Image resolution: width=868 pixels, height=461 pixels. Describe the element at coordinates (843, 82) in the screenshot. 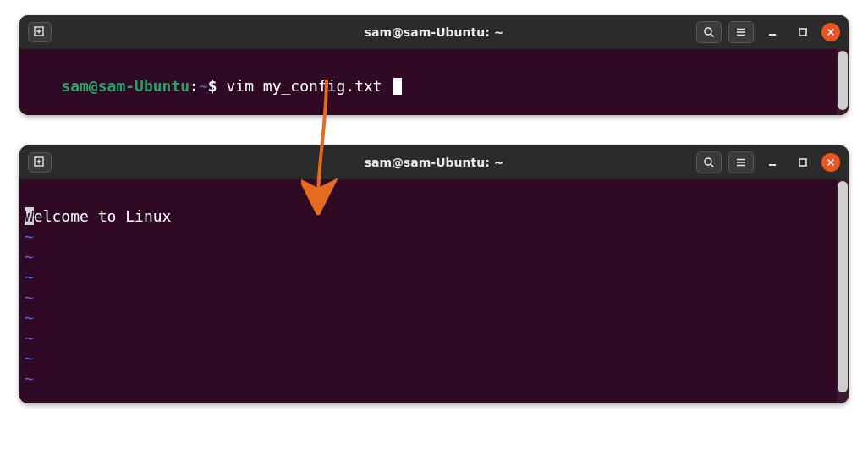

I see `scrollbar-top` at that location.